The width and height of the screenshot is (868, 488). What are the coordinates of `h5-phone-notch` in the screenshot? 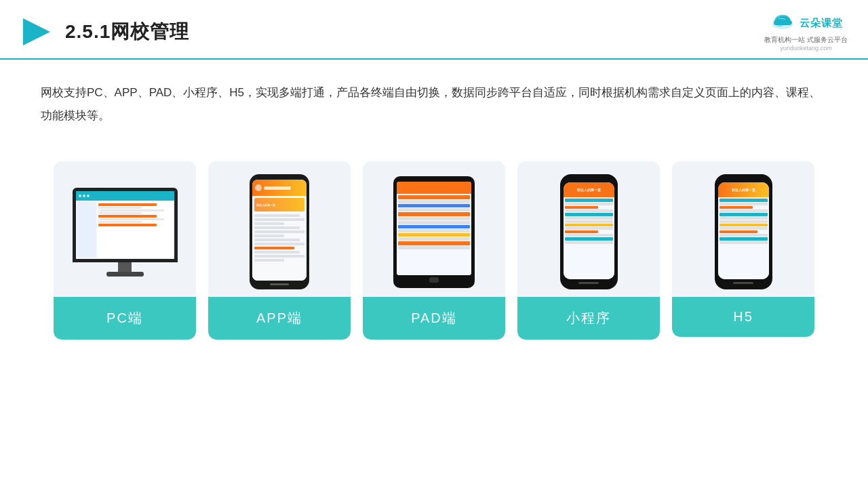 It's located at (743, 180).